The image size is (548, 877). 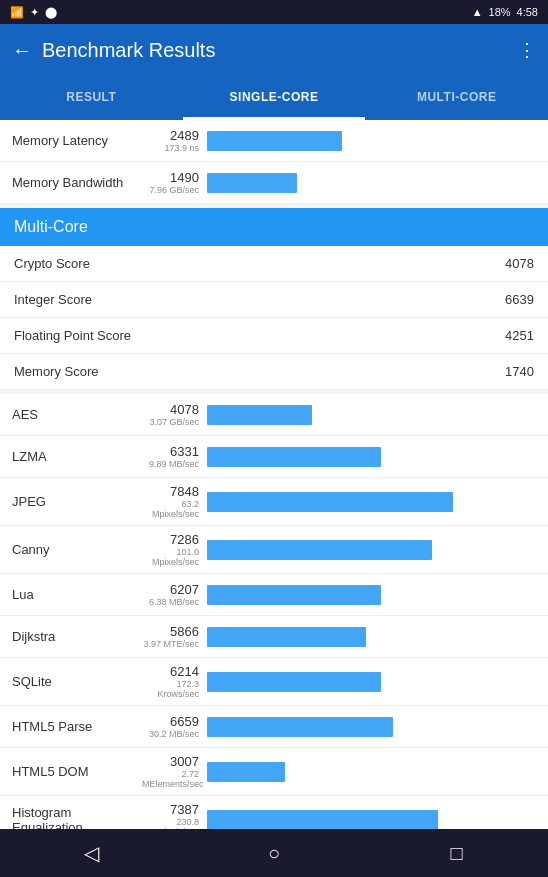 What do you see at coordinates (77, 140) in the screenshot?
I see `memory-latency-label: Memory Latency` at bounding box center [77, 140].